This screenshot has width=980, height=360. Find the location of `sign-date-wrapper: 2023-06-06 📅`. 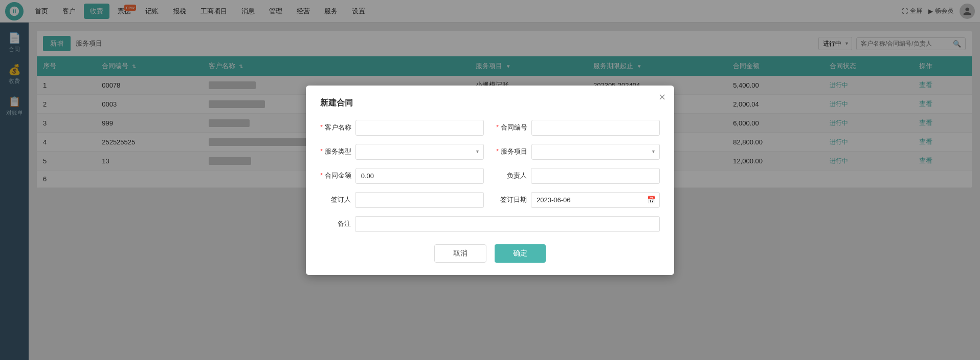

sign-date-wrapper: 2023-06-06 📅 is located at coordinates (595, 200).